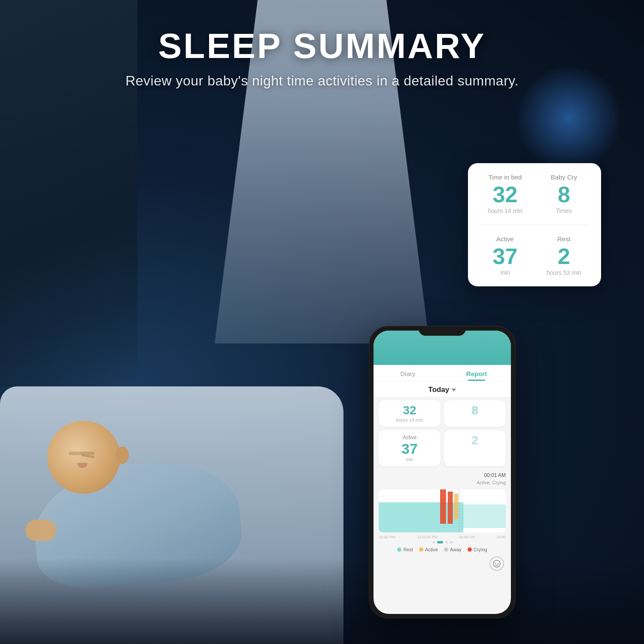 This screenshot has height=644, width=644. Describe the element at coordinates (399, 550) in the screenshot. I see `legend-rest-dot` at that location.